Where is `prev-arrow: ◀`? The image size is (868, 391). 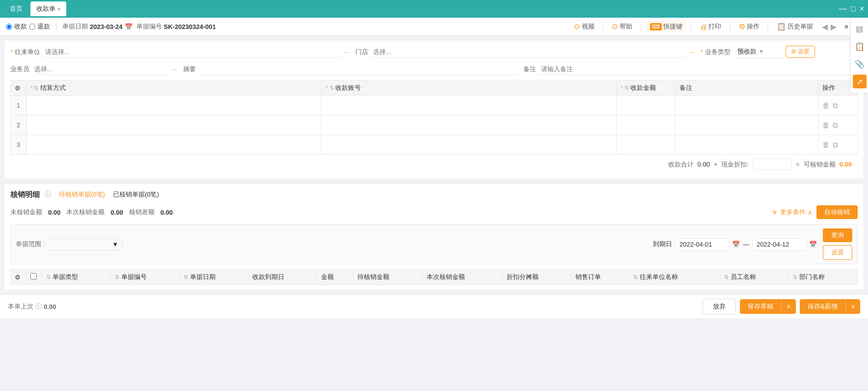
prev-arrow: ◀ is located at coordinates (825, 27).